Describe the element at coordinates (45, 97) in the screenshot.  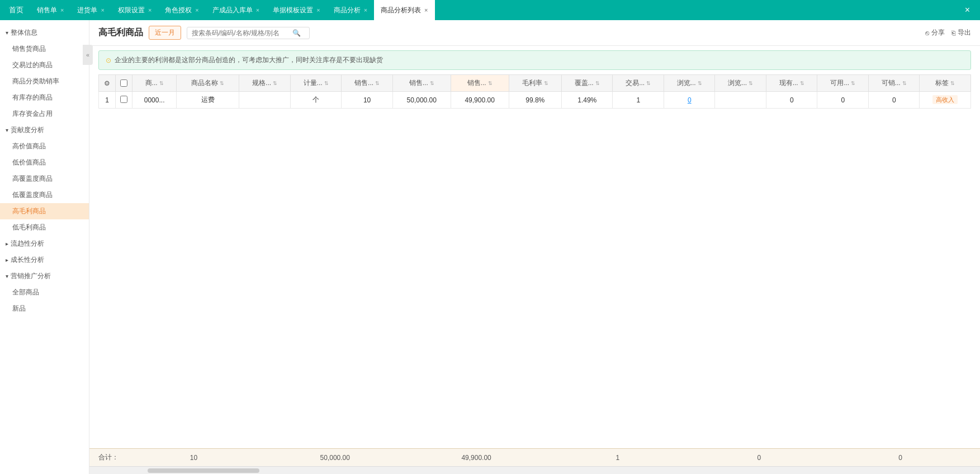
I see `sidebar-item-in-stock-goods: 有库存的商品` at that location.